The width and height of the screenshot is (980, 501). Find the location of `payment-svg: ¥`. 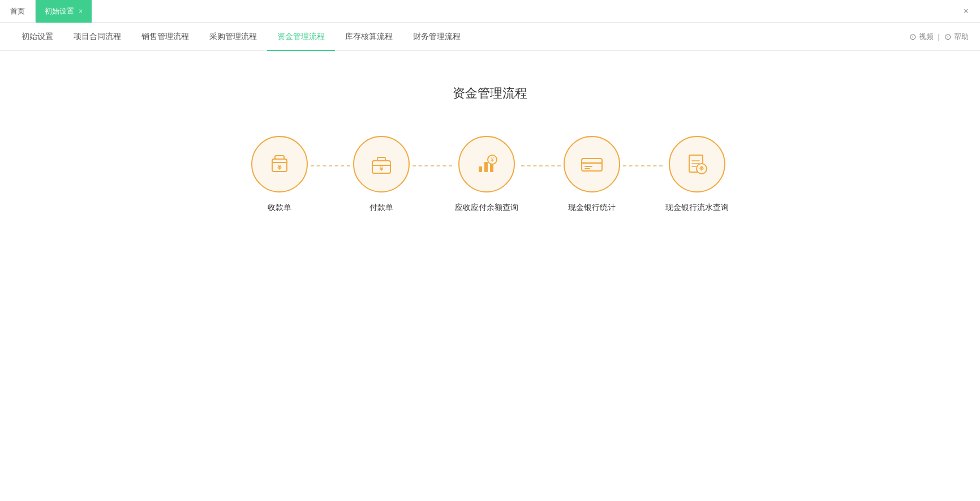

payment-svg: ¥ is located at coordinates (381, 164).